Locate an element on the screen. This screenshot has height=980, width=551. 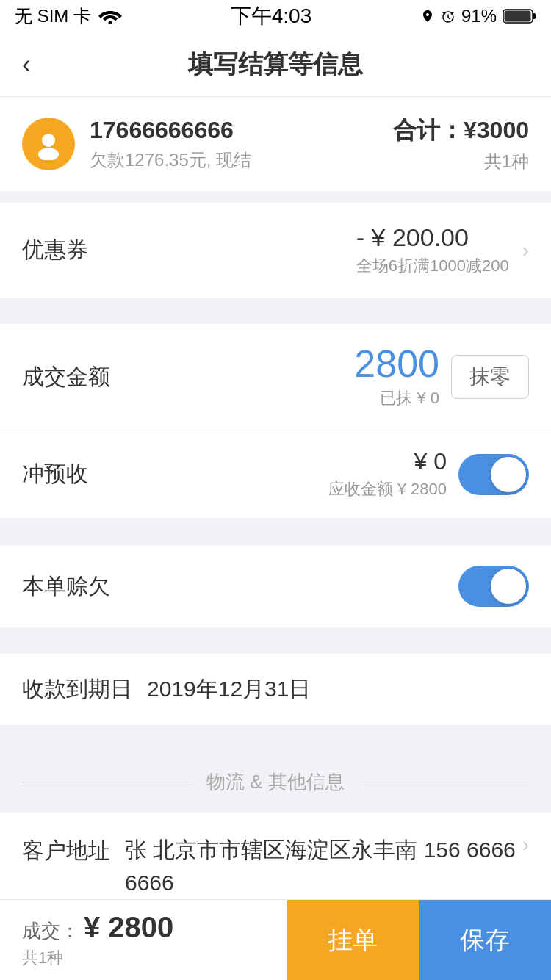
debt-label: 本单赊欠 is located at coordinates (66, 586).